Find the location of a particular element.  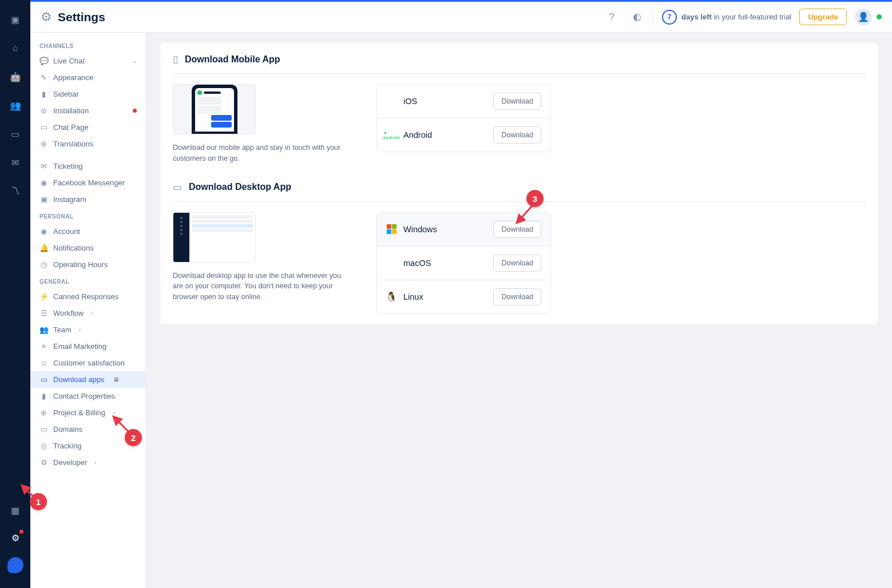

download-ios-button: Download is located at coordinates (517, 101).